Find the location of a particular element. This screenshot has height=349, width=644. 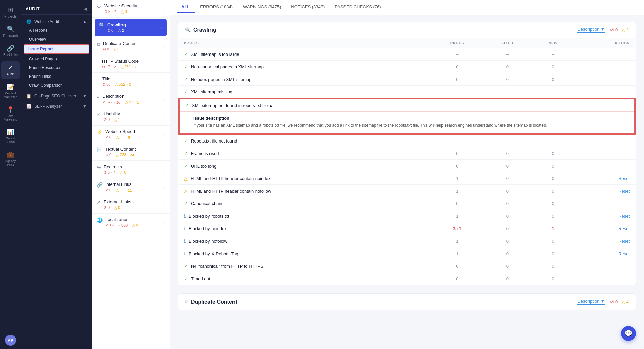

col-pages: PAGES is located at coordinates (457, 43).